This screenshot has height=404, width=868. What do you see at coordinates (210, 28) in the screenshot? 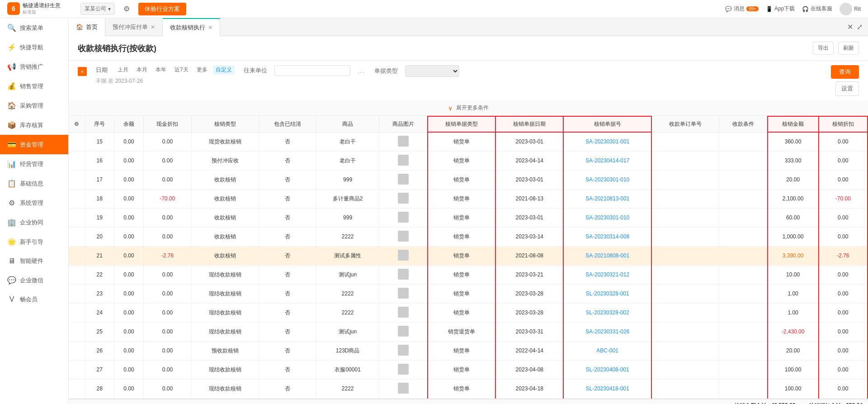
I see `tab-receipt-verify-close: ✕` at bounding box center [210, 28].